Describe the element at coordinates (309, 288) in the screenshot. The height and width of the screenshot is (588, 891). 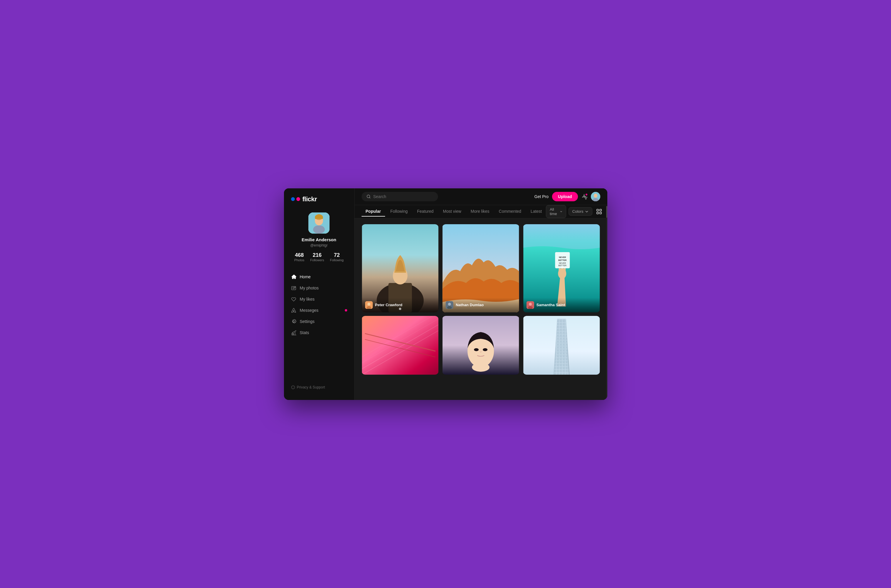
I see `sidebar-label-my-photos: My photos` at that location.